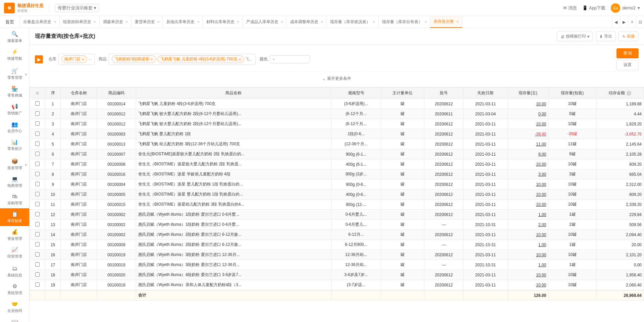 The width and height of the screenshot is (644, 322). Describe the element at coordinates (90, 59) in the screenshot. I see `warehouse-more: ···` at that location.